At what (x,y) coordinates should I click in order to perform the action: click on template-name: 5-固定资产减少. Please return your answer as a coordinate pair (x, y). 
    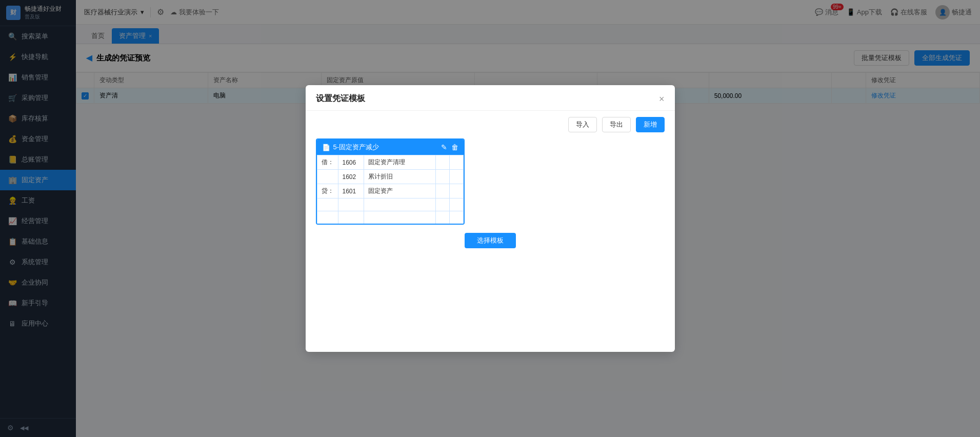
    Looking at the image, I should click on (356, 147).